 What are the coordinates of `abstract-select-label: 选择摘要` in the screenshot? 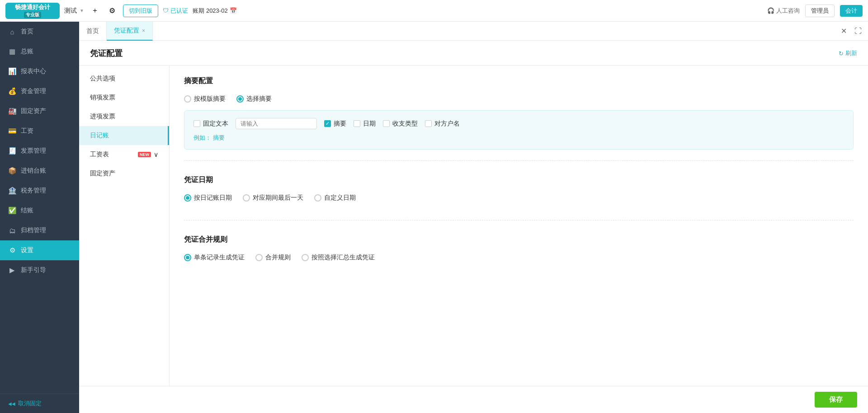 It's located at (259, 99).